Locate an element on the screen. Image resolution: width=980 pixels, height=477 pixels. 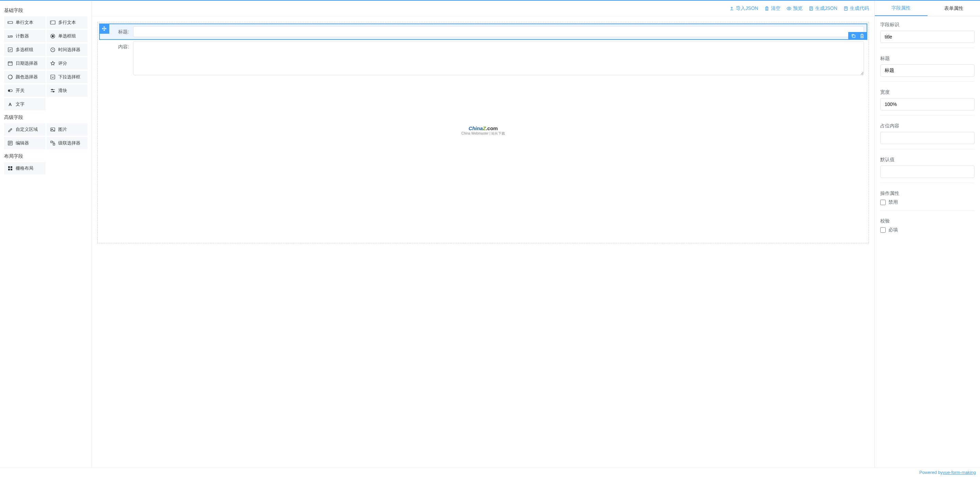
custom-icon is located at coordinates (10, 129).